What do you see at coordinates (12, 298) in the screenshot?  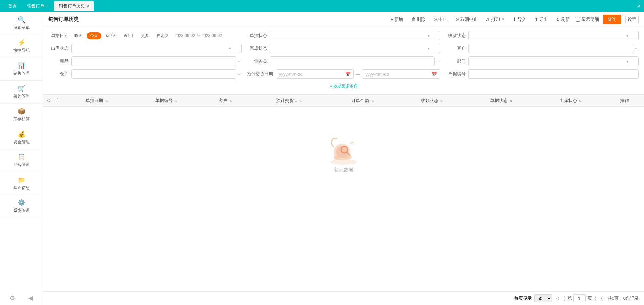 I see `sidebar-settings-icon: ⚙` at bounding box center [12, 298].